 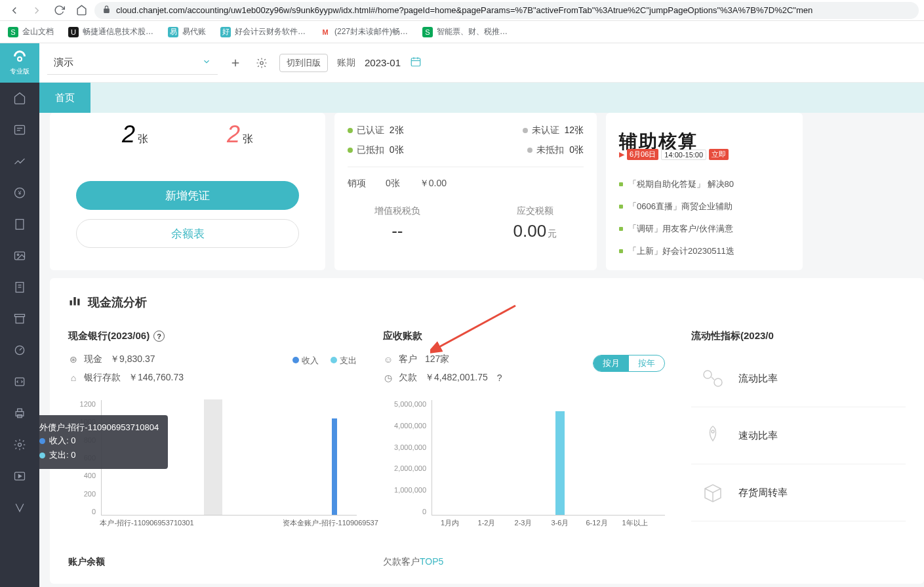 I want to click on sidebar: 专业版 ¥, so click(x=20, y=315).